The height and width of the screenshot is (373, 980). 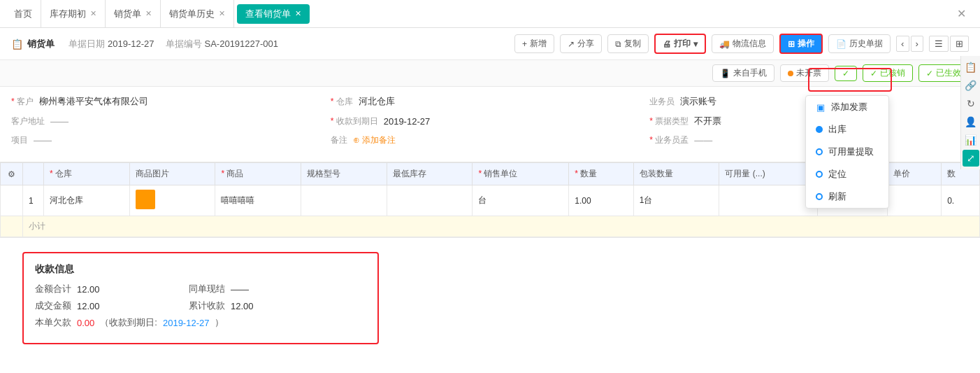 What do you see at coordinates (53, 306) in the screenshot?
I see `payment-deal-label: 成交金额` at bounding box center [53, 306].